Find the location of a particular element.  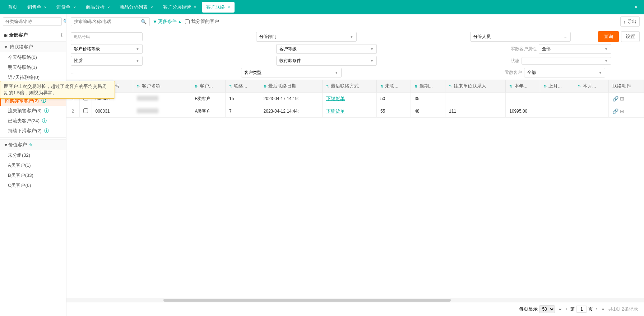

sort-overdue-icon: ⇅ is located at coordinates (416, 86).